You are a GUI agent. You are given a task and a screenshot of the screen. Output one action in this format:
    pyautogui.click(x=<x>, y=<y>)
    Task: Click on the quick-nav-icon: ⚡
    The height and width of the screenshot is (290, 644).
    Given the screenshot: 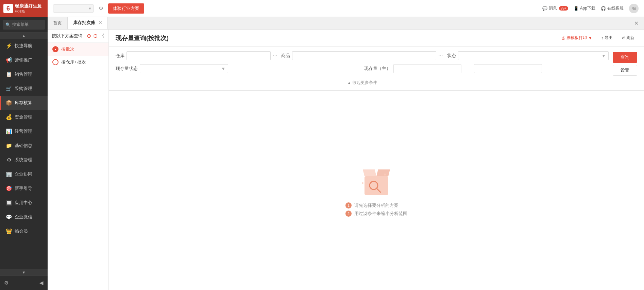 What is the action you would take?
    pyautogui.click(x=9, y=46)
    